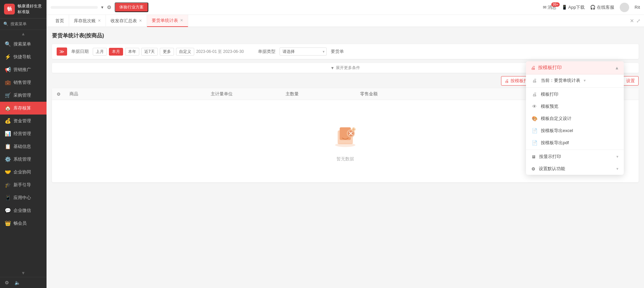 The image size is (644, 288). What do you see at coordinates (546, 157) in the screenshot?
I see `display-print-left: 🖥 按显示打印` at bounding box center [546, 157].